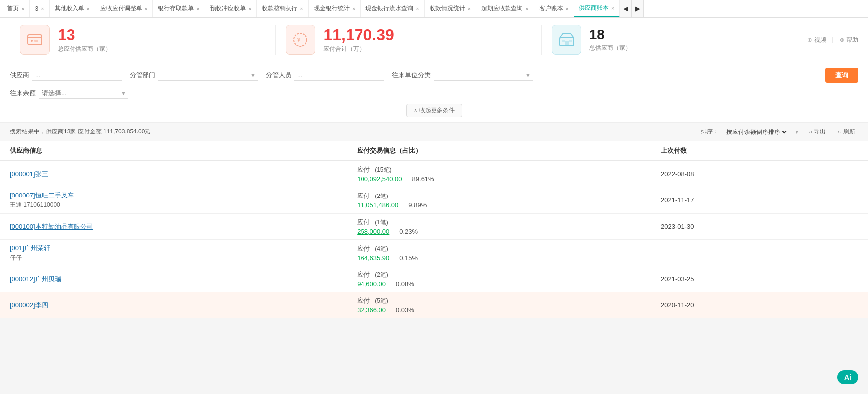 The width and height of the screenshot is (868, 394). What do you see at coordinates (594, 8) in the screenshot?
I see `nav-tab-supplier-label: 供应商账本` at bounding box center [594, 8].